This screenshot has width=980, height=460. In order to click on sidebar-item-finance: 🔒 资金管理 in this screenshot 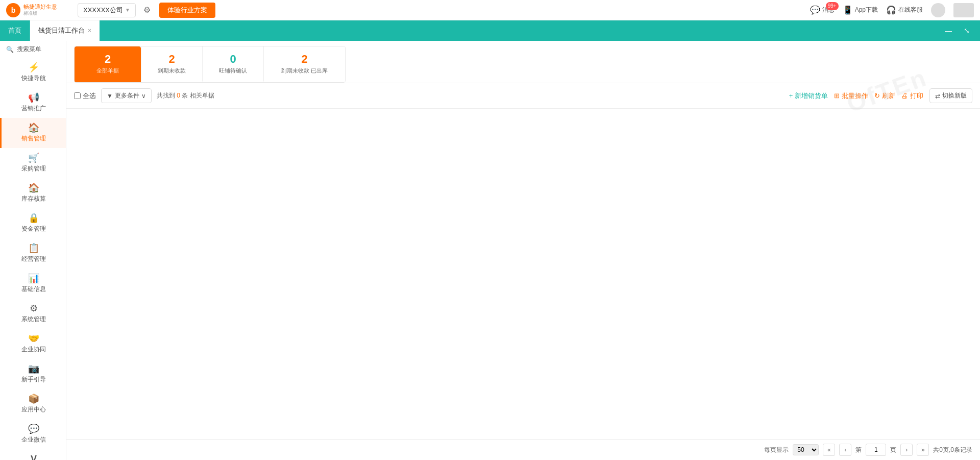, I will do `click(33, 224)`.